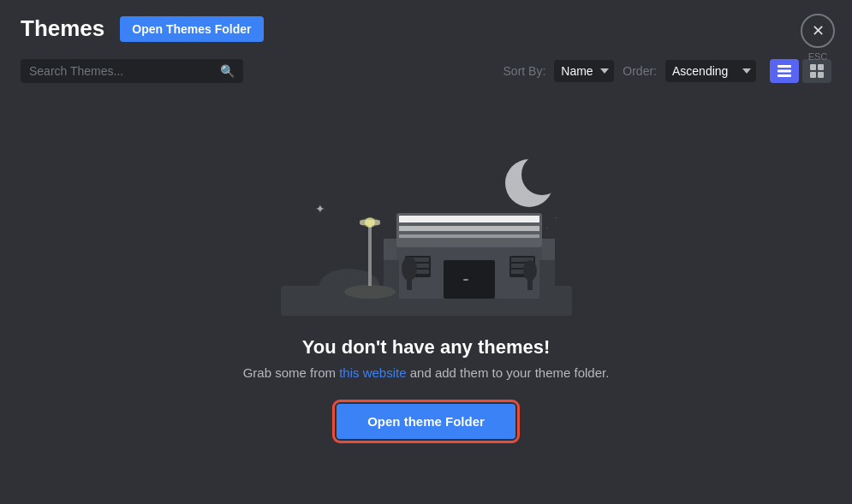 This screenshot has height=504, width=852. I want to click on esc-label: ESC, so click(819, 56).